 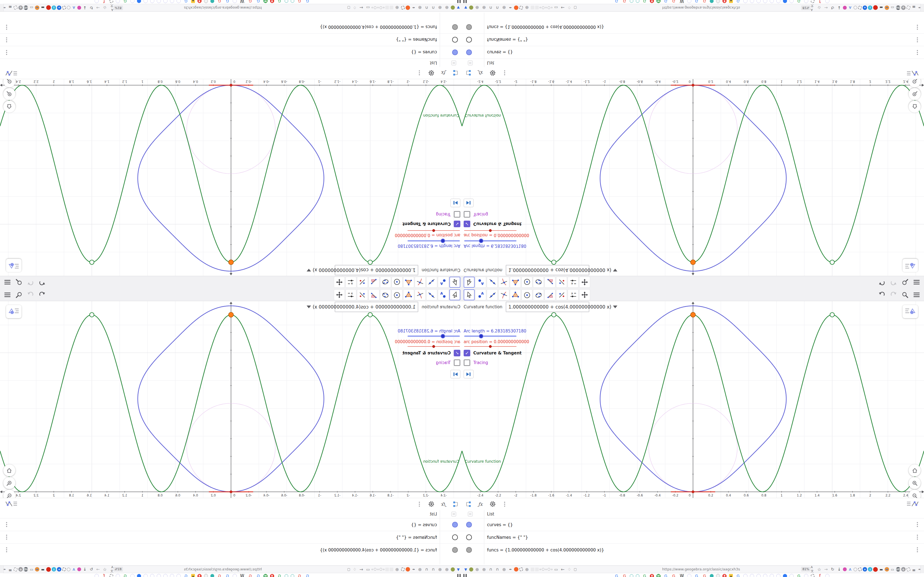 What do you see at coordinates (420, 295) in the screenshot?
I see `tool-intersect` at bounding box center [420, 295].